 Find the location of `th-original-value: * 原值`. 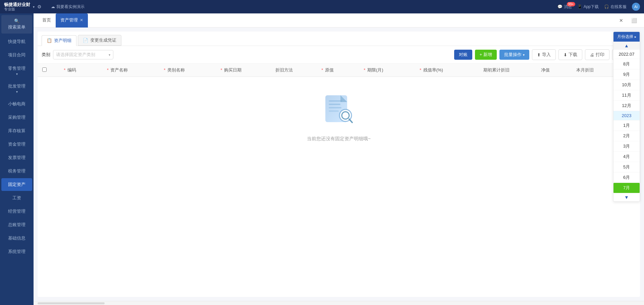

th-original-value: * 原值 is located at coordinates (327, 70).